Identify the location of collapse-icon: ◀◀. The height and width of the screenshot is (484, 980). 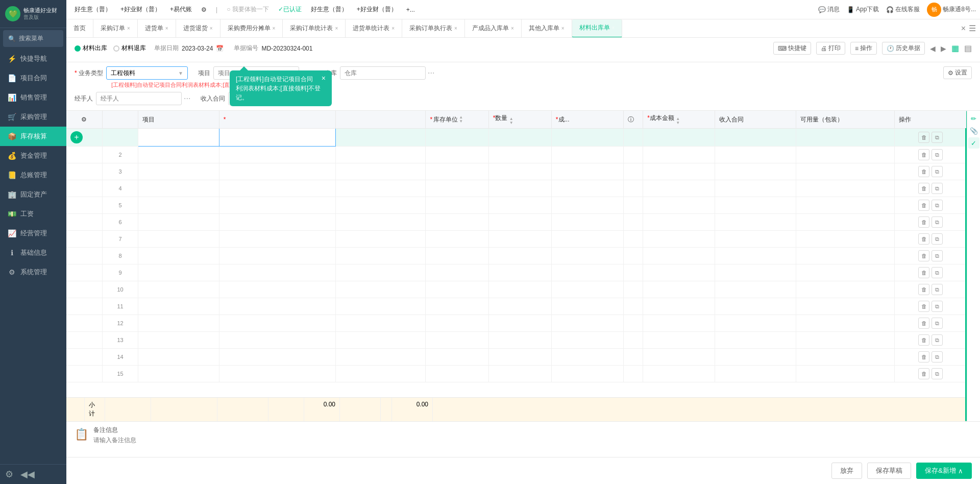
(28, 474).